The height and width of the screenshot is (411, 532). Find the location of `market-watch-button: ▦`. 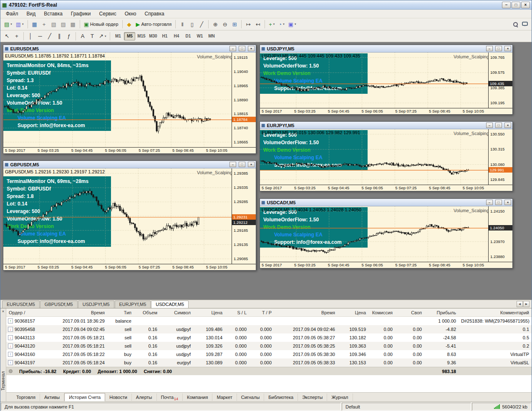

market-watch-button: ▦ is located at coordinates (35, 24).